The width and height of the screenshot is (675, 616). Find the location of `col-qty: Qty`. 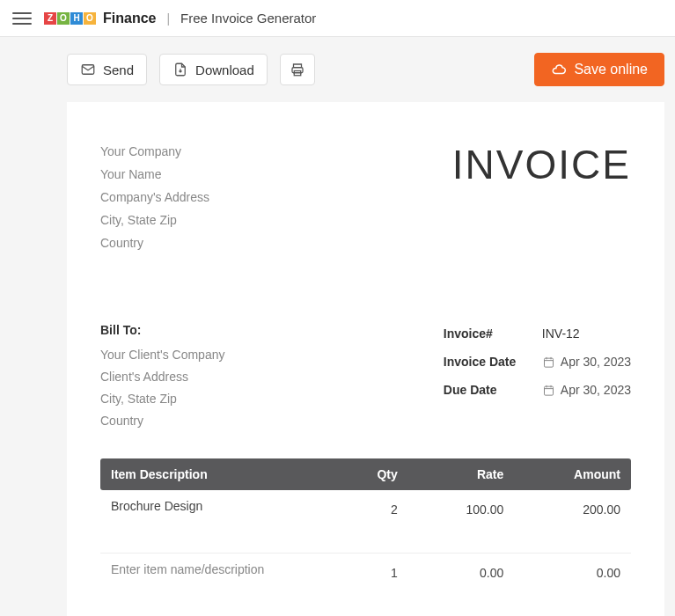

col-qty: Qty is located at coordinates (371, 474).